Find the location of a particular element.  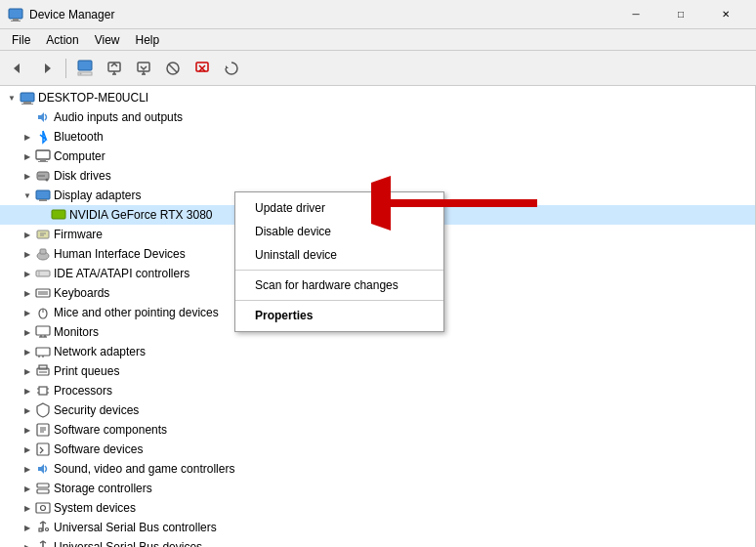

icon-softwaredev is located at coordinates (43, 449).